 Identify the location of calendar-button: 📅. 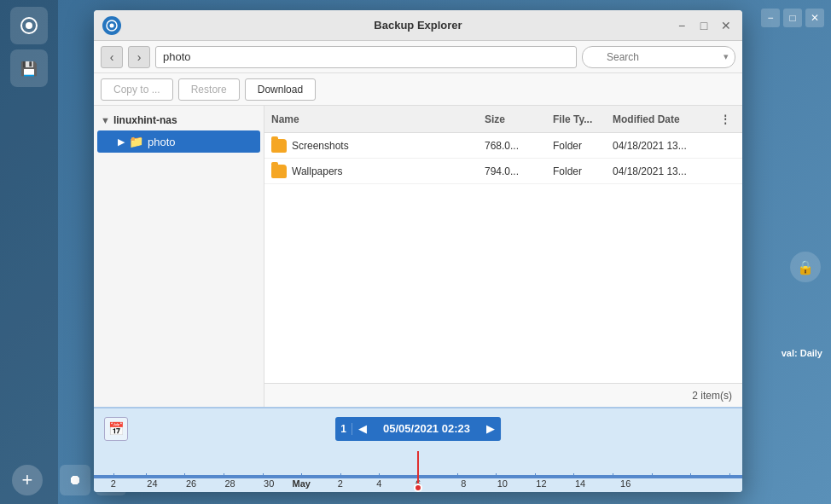
(116, 429).